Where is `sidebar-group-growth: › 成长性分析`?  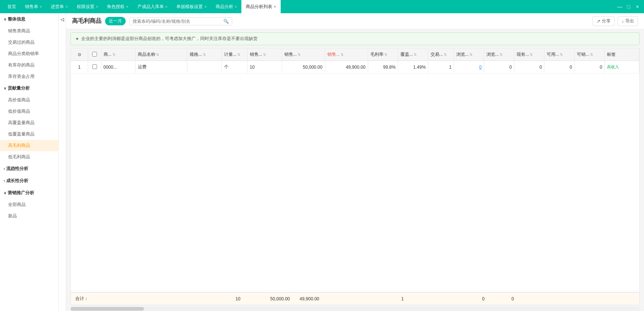 sidebar-group-growth: › 成长性分析 is located at coordinates (29, 181).